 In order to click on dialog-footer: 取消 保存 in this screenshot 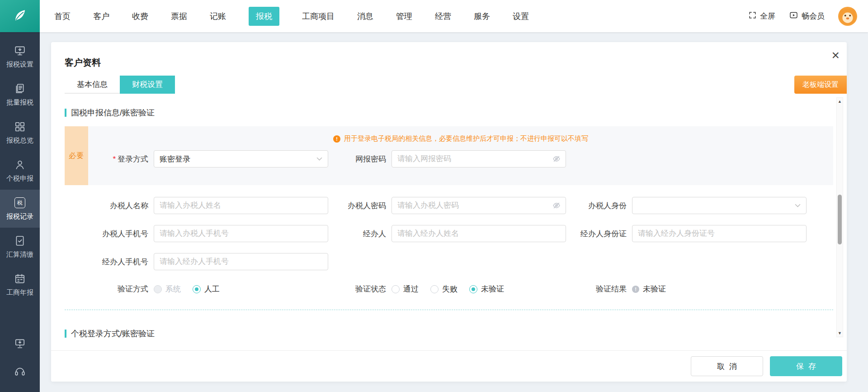, I will do `click(449, 366)`.